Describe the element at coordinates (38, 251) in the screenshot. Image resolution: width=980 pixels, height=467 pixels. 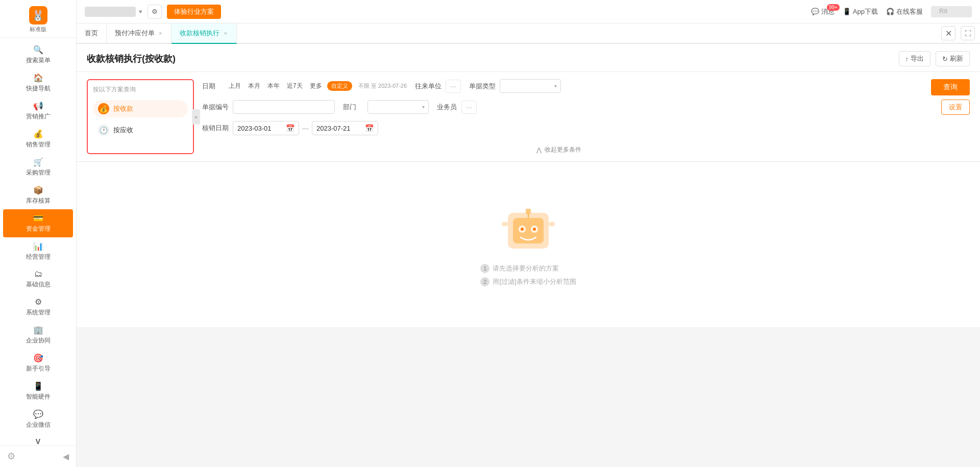
I see `sidebar-item-ops: 📊 经营管理` at that location.